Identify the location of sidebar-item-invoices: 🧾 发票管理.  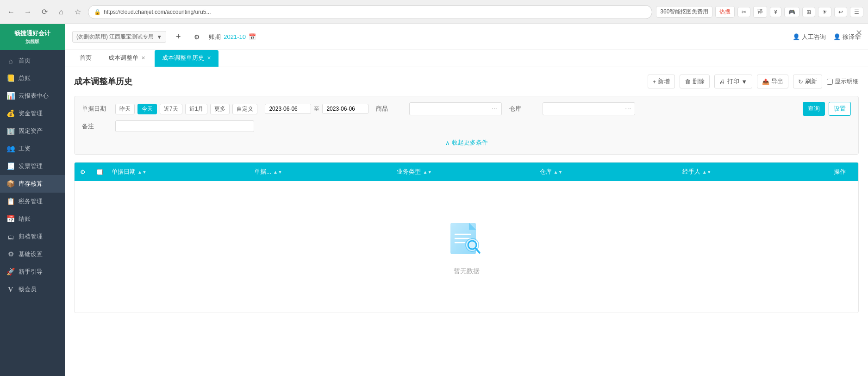
(32, 166).